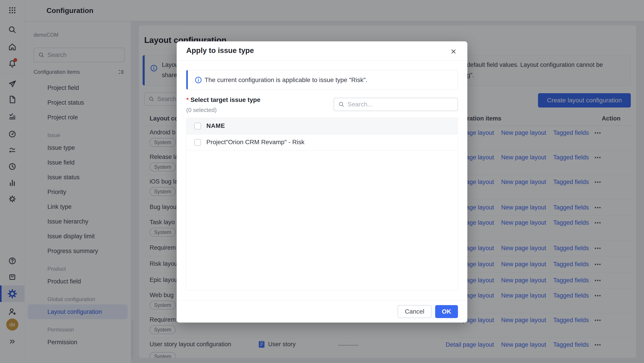  What do you see at coordinates (360, 104) in the screenshot?
I see `issue-type-search-placeholder: Search...` at bounding box center [360, 104].